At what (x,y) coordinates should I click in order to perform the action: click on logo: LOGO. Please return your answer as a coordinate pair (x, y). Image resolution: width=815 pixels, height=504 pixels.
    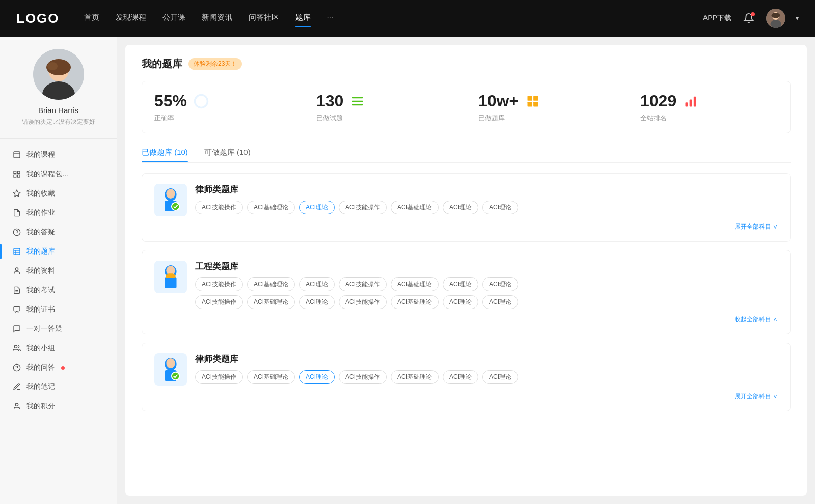
    Looking at the image, I should click on (38, 18).